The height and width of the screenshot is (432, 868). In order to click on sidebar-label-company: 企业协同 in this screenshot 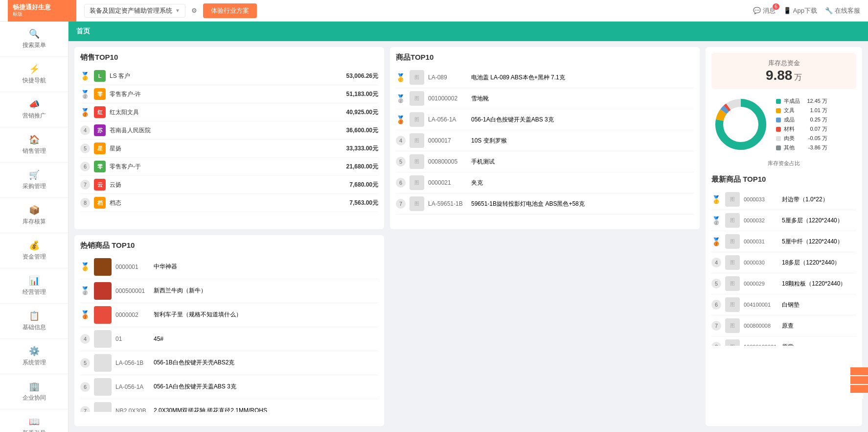, I will do `click(34, 398)`.